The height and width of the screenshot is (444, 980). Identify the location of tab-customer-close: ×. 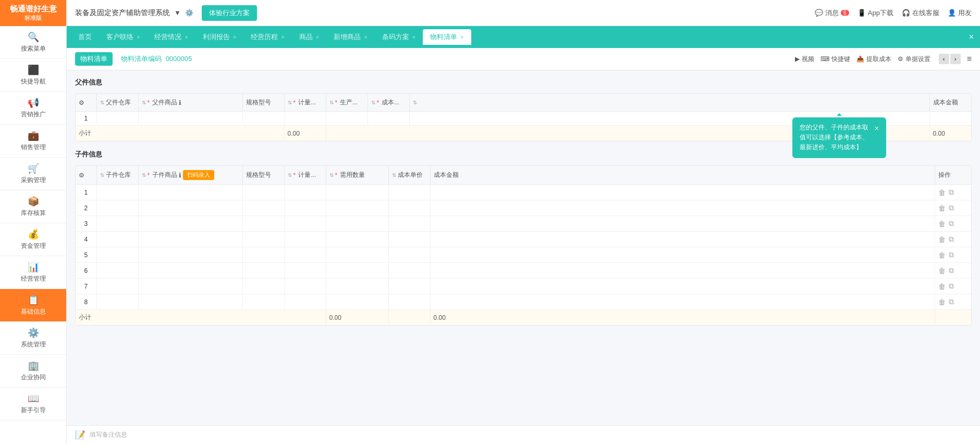
(138, 37).